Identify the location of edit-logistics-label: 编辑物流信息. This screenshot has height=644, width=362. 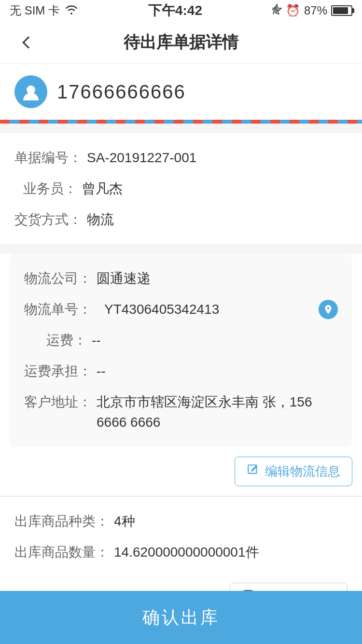
(303, 471).